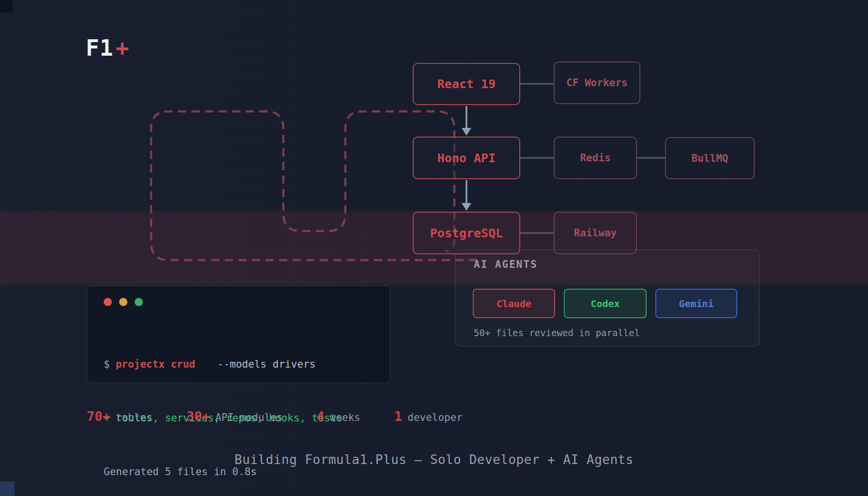 This screenshot has width=868, height=496. What do you see at coordinates (275, 417) in the screenshot?
I see `stats-row: 70+ tables 30+ API modules 4 weeks 1 dev…` at bounding box center [275, 417].